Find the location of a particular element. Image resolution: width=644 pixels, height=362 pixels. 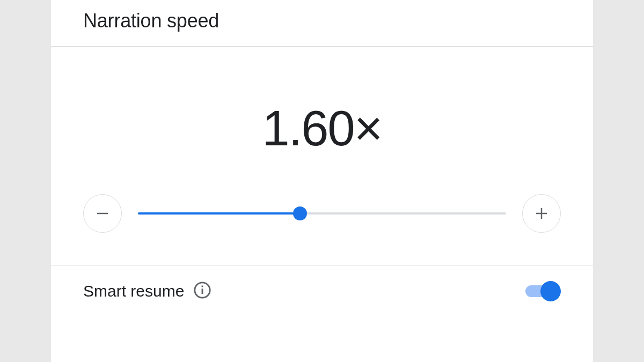

plus-icon is located at coordinates (541, 213).